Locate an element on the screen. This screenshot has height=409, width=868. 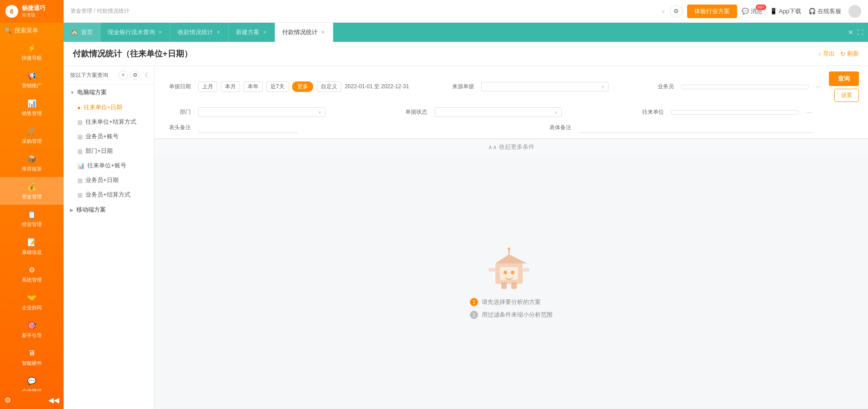
sidebar-search: 🔍 搜索菜单 is located at coordinates (32, 30).